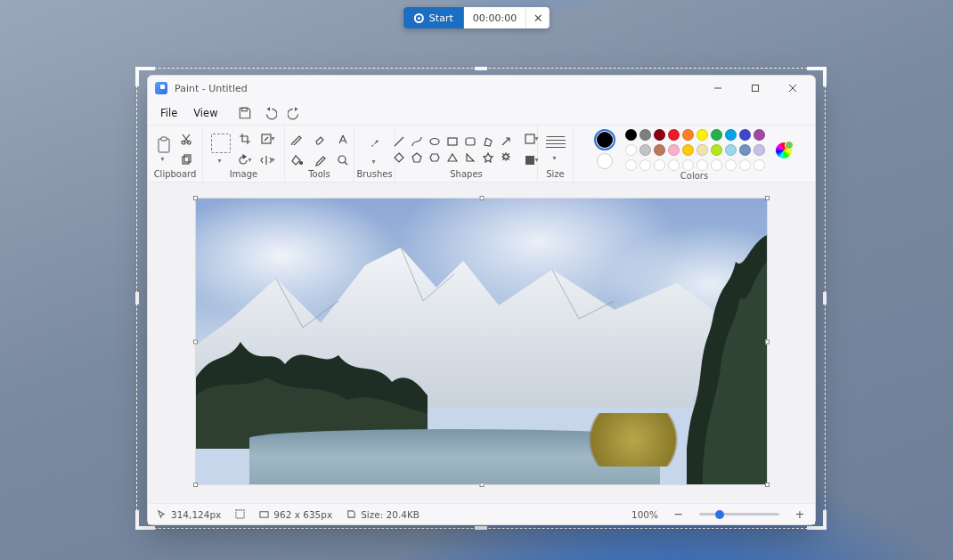 The width and height of the screenshot is (953, 560). I want to click on rotate-button: ▾, so click(245, 160).